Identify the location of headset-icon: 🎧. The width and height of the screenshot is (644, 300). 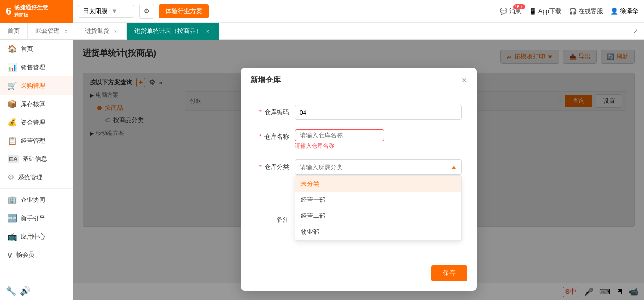
(573, 11).